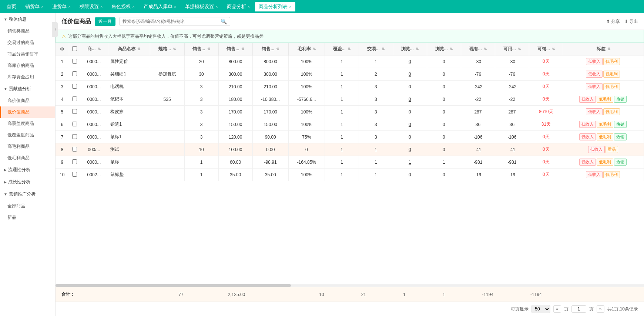  What do you see at coordinates (27, 43) in the screenshot?
I see `sidebar-item-traded-goods: 交易过的商品` at bounding box center [27, 43].